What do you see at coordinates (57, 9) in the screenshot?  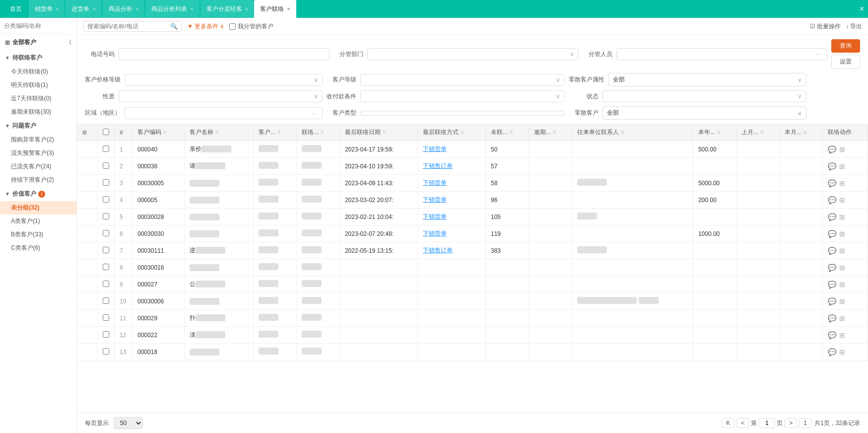 I see `close-sales-tab: ×` at bounding box center [57, 9].